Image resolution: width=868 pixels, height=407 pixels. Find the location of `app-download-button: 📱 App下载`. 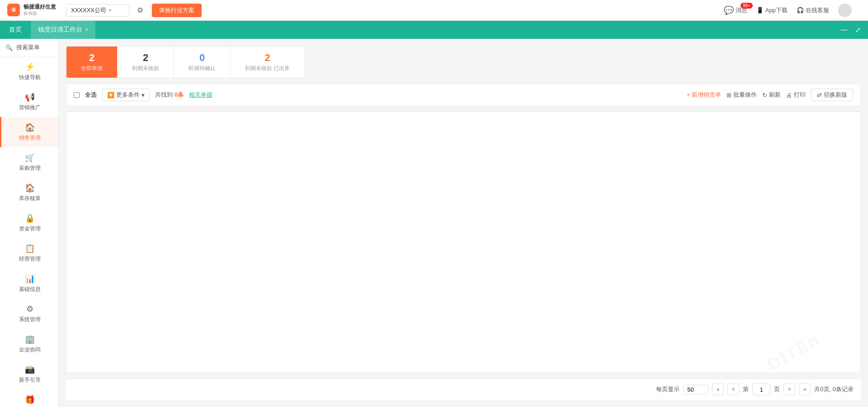

app-download-button: 📱 App下载 is located at coordinates (772, 10).